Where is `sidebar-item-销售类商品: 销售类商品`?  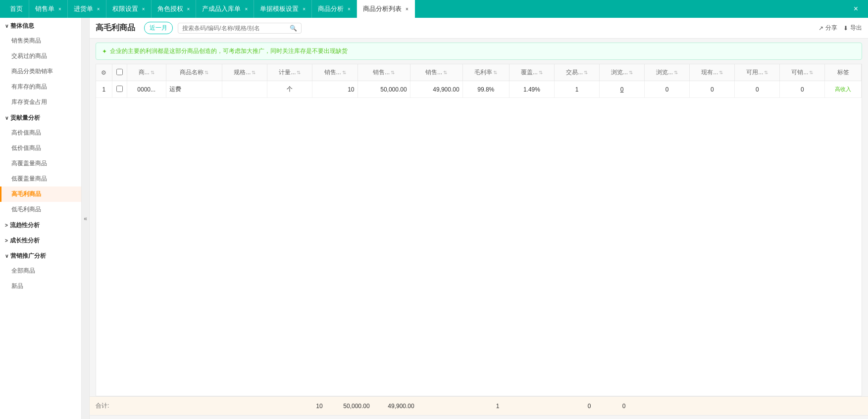 sidebar-item-销售类商品: 销售类商品 is located at coordinates (41, 41).